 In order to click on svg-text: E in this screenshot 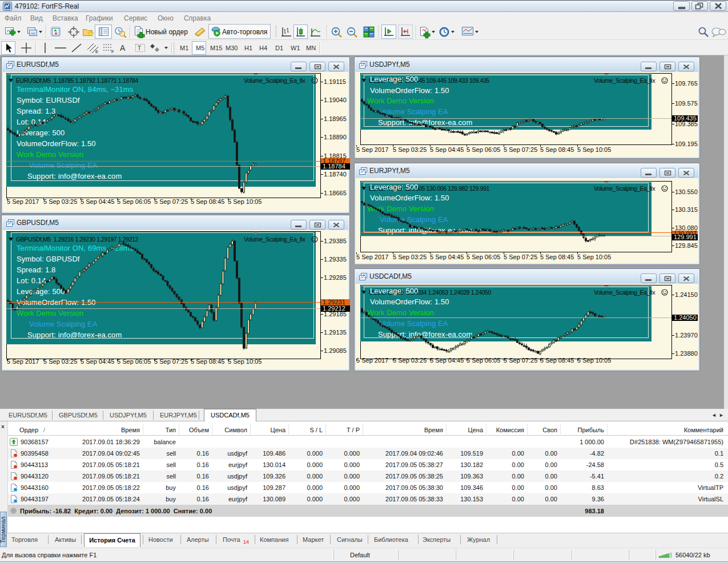, I will do `click(97, 51)`.